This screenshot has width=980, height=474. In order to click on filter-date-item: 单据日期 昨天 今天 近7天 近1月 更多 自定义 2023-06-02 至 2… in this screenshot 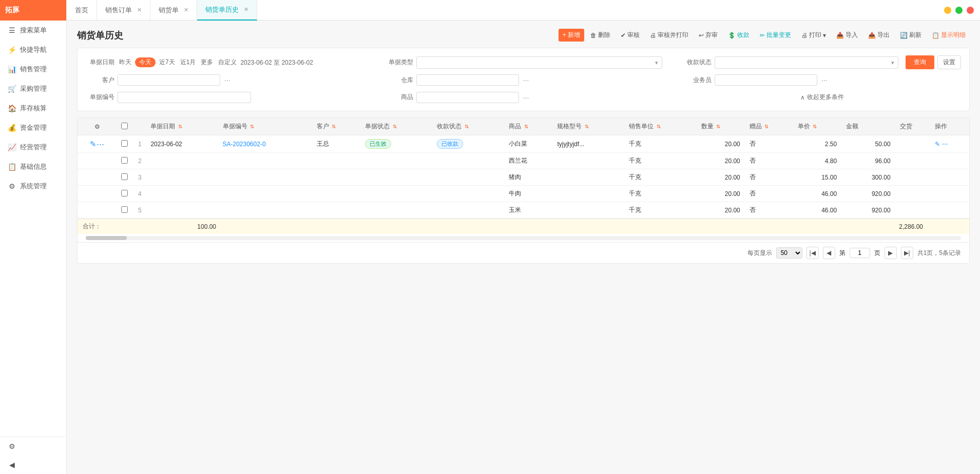, I will do `click(225, 63)`.